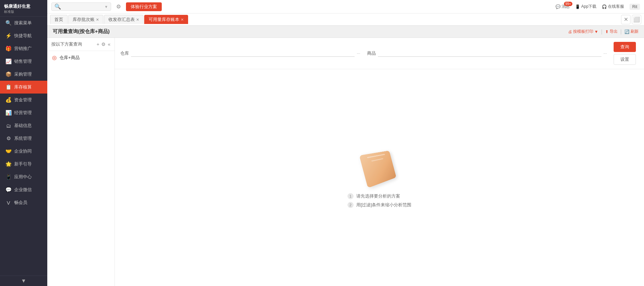 The image size is (644, 286). What do you see at coordinates (23, 190) in the screenshot?
I see `sidebar-label-wechat: 企业微信` at bounding box center [23, 190].